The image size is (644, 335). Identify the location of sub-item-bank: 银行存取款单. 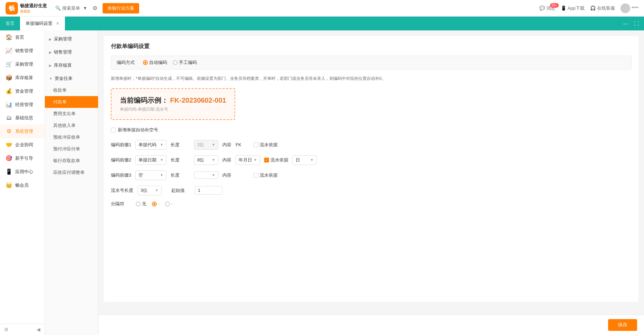
(71, 161).